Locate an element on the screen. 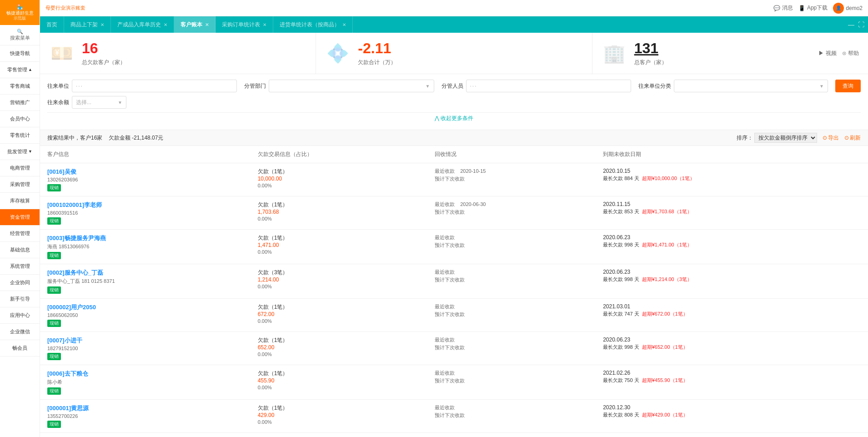 The image size is (868, 437). debt-amount-2: 1,471.00 is located at coordinates (339, 245).